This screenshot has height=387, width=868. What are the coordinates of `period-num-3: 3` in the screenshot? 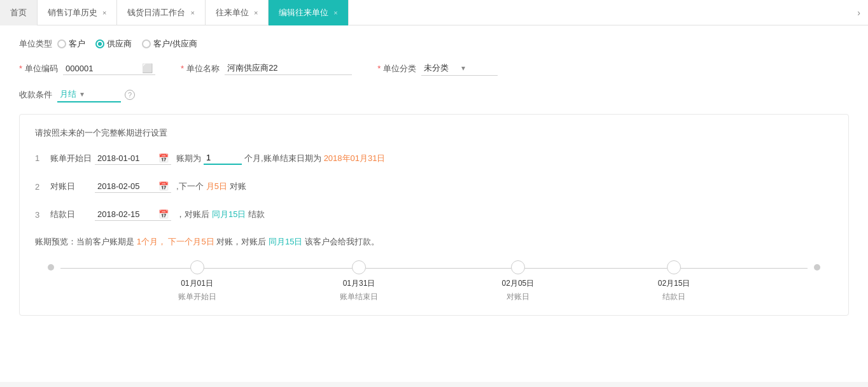 It's located at (43, 215).